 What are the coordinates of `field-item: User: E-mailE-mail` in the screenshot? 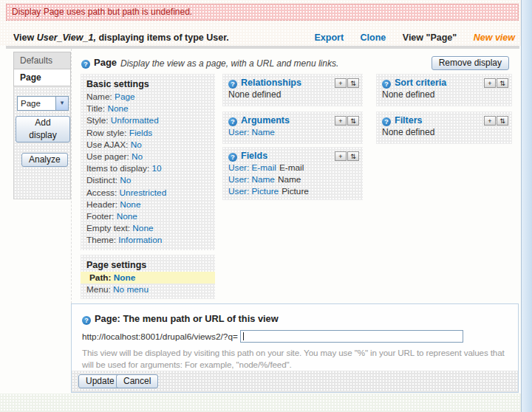 It's located at (293, 168).